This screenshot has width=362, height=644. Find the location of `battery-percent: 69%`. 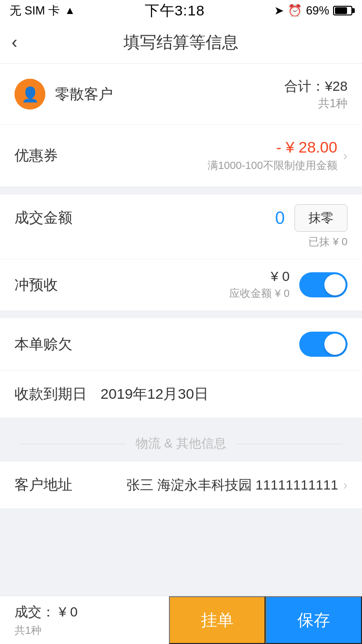

battery-percent: 69% is located at coordinates (318, 11).